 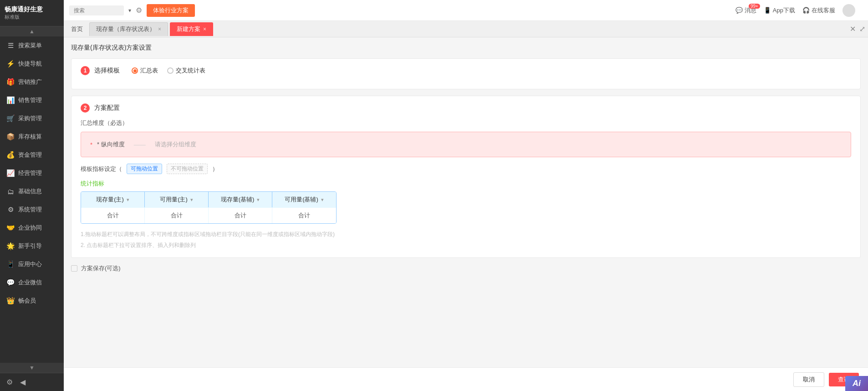 What do you see at coordinates (101, 169) in the screenshot?
I see `indicator-setting-label: 模板指标设定（` at bounding box center [101, 169].